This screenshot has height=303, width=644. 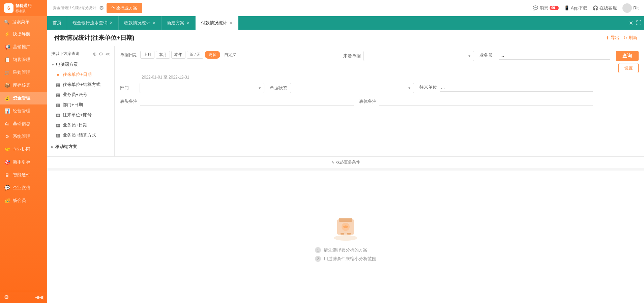 What do you see at coordinates (7, 201) in the screenshot?
I see `member-icon: 👑` at bounding box center [7, 201].